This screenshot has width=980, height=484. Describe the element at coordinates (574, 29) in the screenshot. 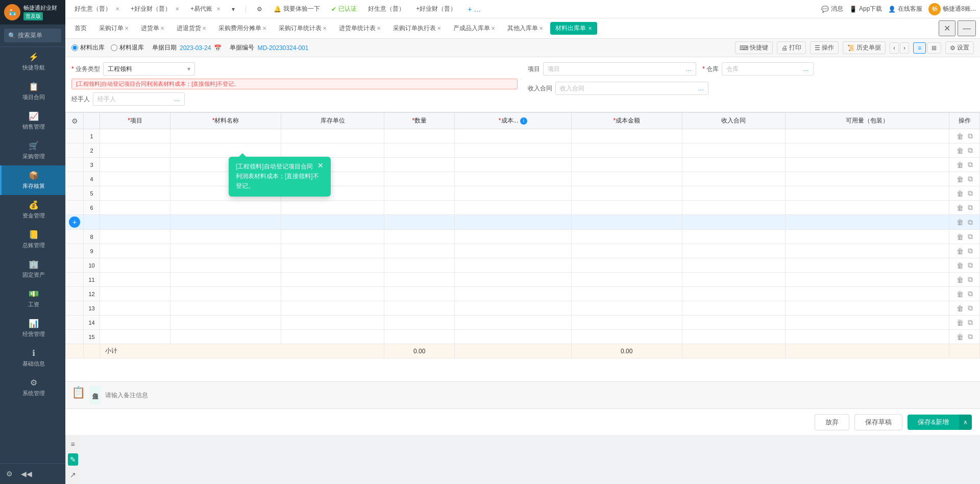

I see `tab-cailiaochuku: 材料出库单 ✕` at that location.